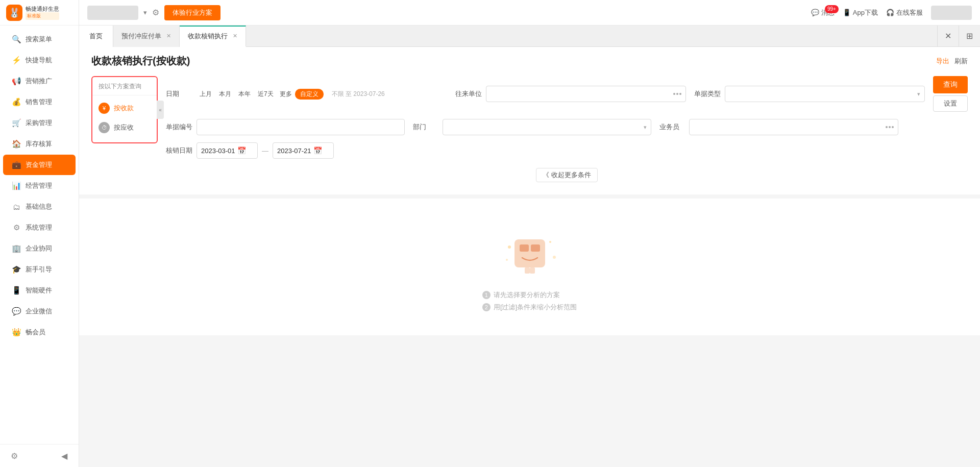  I want to click on tab-prepay-close-icon: ✕, so click(168, 36).